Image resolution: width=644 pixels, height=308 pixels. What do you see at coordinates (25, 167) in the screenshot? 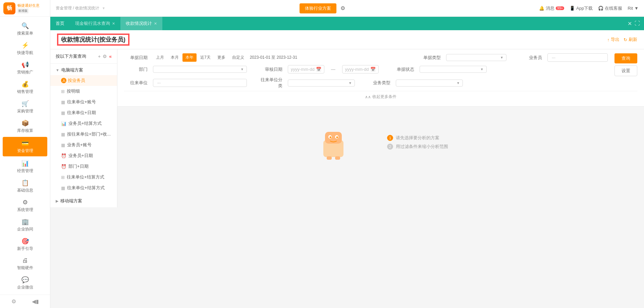
I see `sidebar-item-business: 📊 经营管理` at bounding box center [25, 167].